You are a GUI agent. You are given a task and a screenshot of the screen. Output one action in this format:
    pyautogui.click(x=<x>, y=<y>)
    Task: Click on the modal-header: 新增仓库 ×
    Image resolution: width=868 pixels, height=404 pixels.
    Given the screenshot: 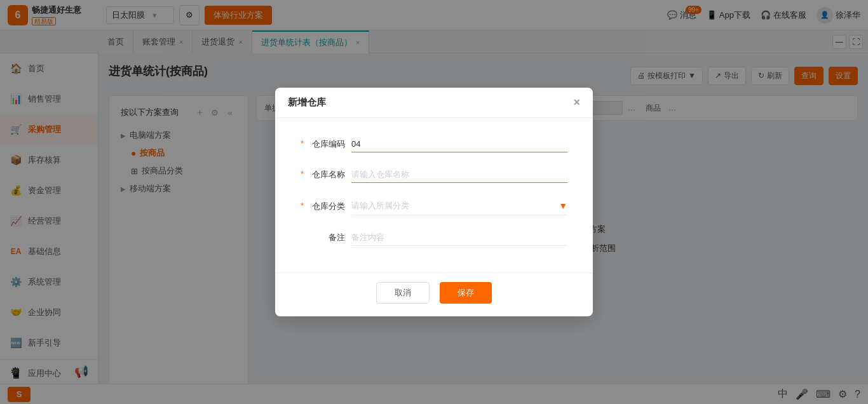 What is the action you would take?
    pyautogui.click(x=434, y=103)
    